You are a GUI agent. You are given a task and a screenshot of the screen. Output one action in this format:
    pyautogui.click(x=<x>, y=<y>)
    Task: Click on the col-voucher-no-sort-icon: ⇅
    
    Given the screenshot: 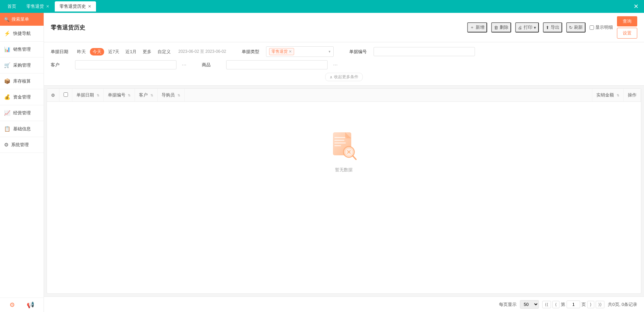 What is the action you would take?
    pyautogui.click(x=129, y=95)
    